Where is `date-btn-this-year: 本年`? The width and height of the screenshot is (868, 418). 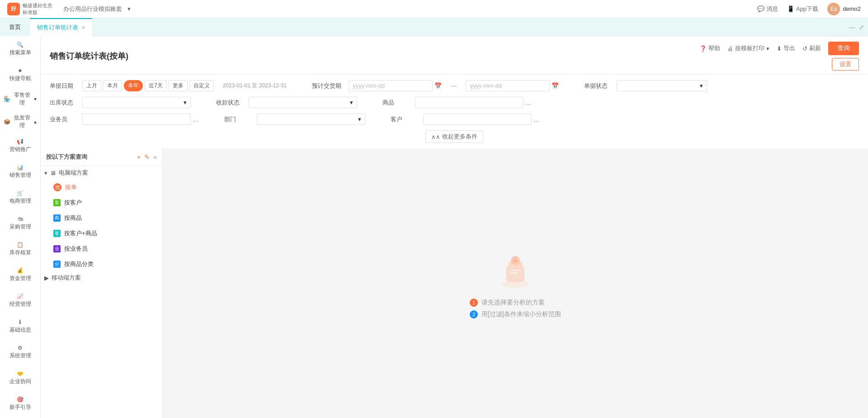
date-btn-this-year: 本年 is located at coordinates (133, 86).